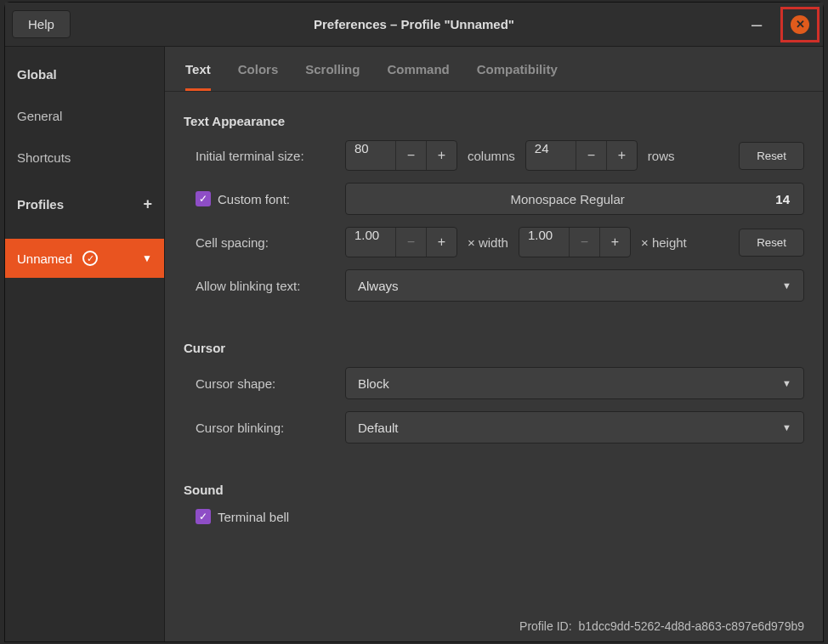 Image resolution: width=828 pixels, height=644 pixels. Describe the element at coordinates (41, 24) in the screenshot. I see `help-button: Help` at that location.